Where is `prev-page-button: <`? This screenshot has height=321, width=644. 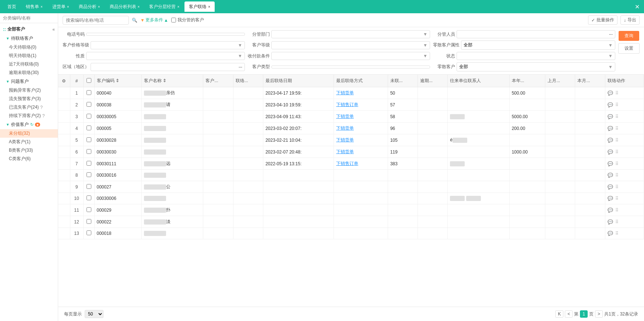 prev-page-button: < is located at coordinates (569, 314).